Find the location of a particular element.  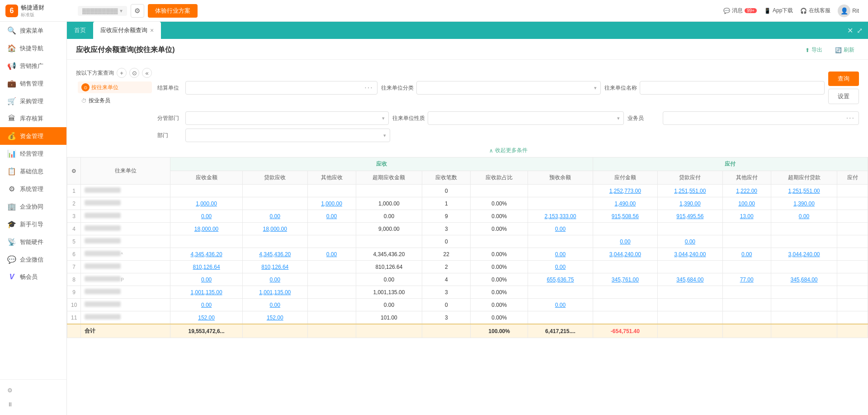

unit-name-input is located at coordinates (732, 88).